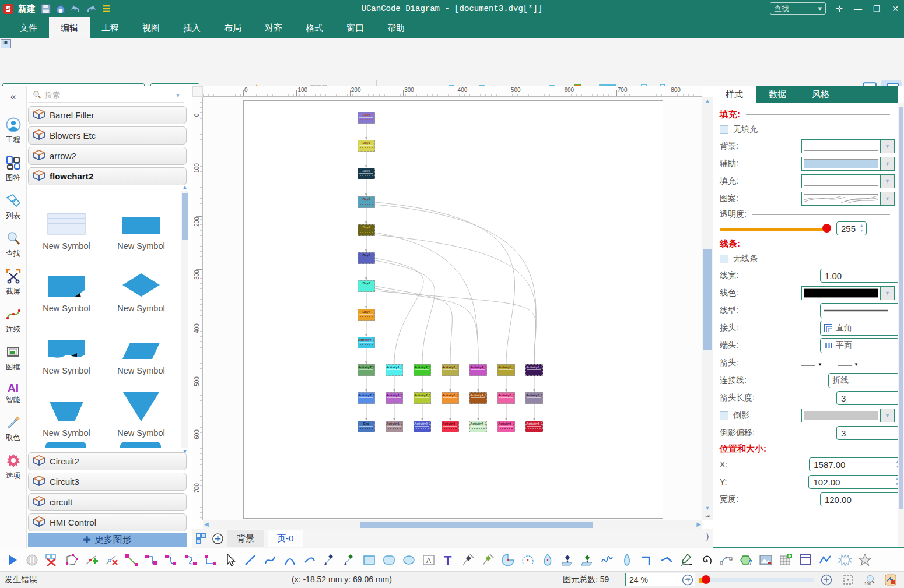  Describe the element at coordinates (12, 559) in the screenshot. I see `play-tool` at that location.